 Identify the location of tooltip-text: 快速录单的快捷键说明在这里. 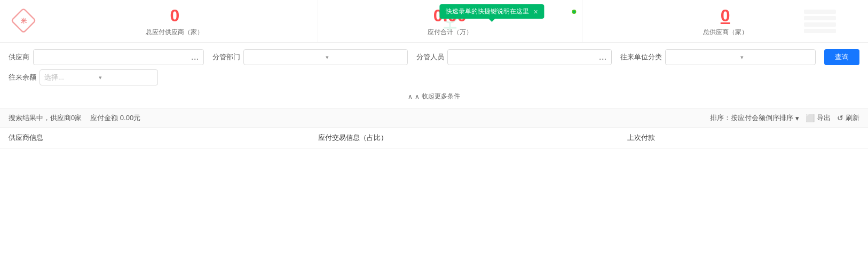
(487, 12).